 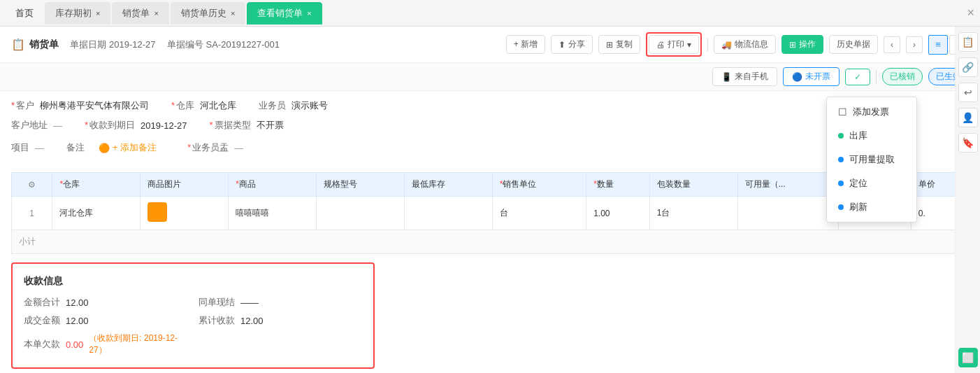 What do you see at coordinates (361, 213) in the screenshot?
I see `row-spec` at bounding box center [361, 213].